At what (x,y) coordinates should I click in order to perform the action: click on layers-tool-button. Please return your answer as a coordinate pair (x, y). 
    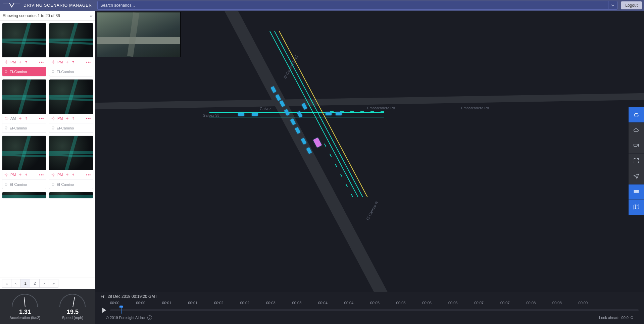
    Looking at the image, I should click on (636, 192).